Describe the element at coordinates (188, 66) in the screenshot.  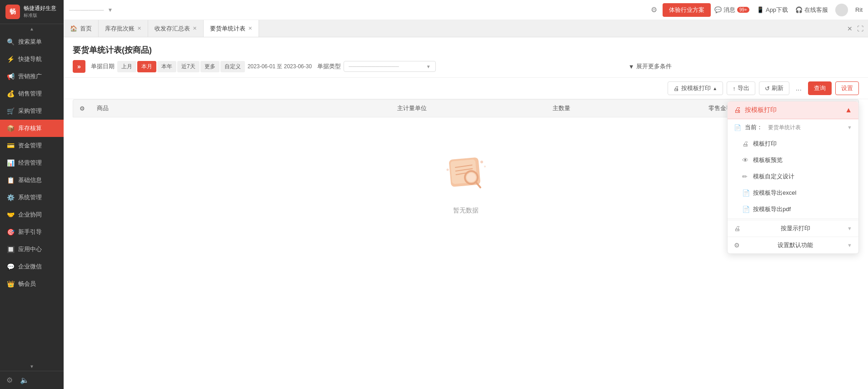
I see `date-btn-7days: 近7天` at that location.